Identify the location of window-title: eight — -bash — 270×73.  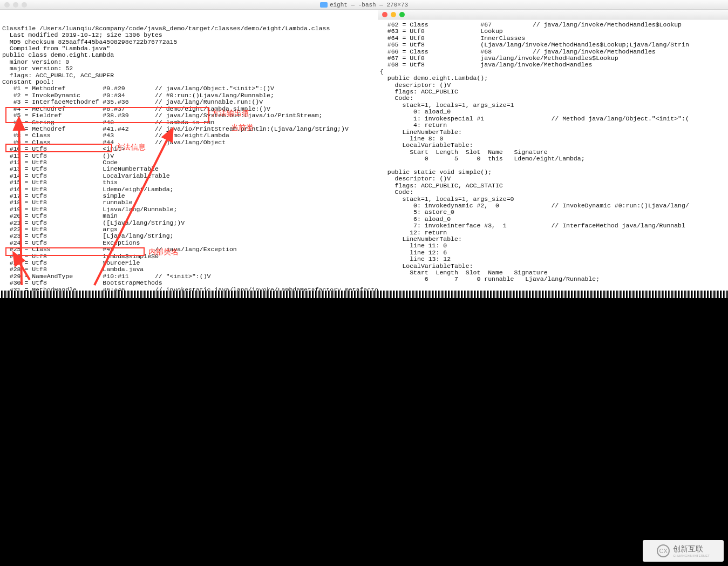
(369, 5).